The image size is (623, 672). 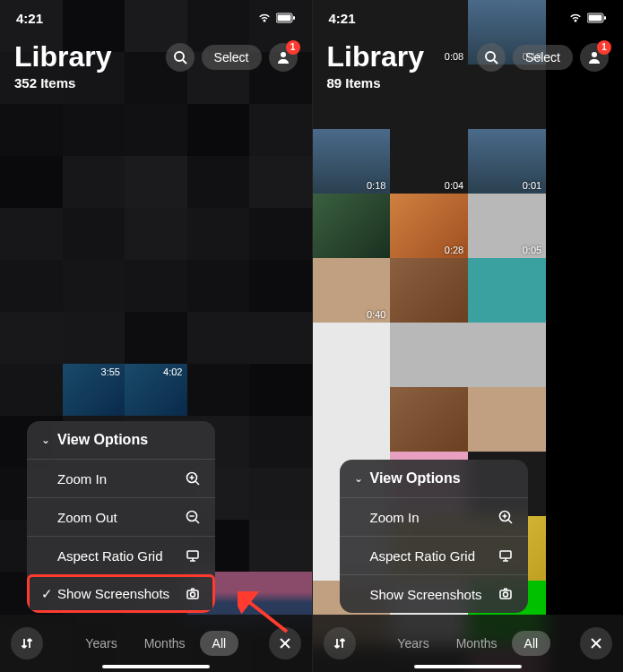 I want to click on chevron-down-icon: ⌄, so click(x=46, y=440).